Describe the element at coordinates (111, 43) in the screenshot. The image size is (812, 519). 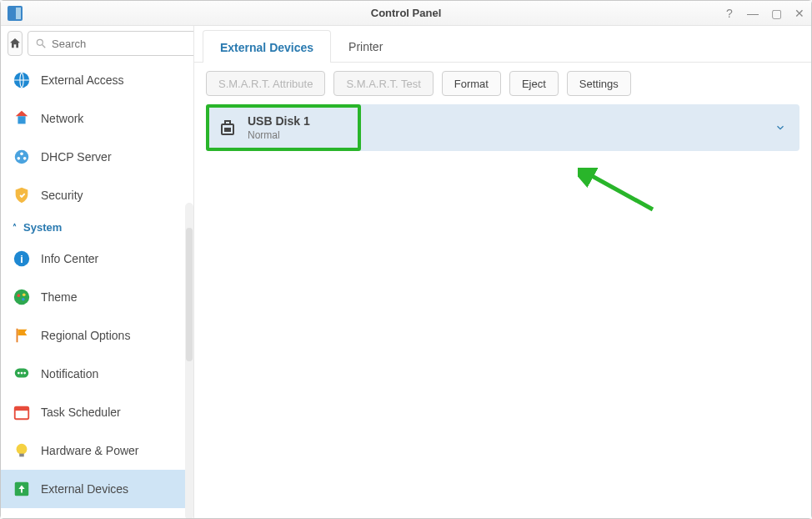
I see `search-box` at that location.